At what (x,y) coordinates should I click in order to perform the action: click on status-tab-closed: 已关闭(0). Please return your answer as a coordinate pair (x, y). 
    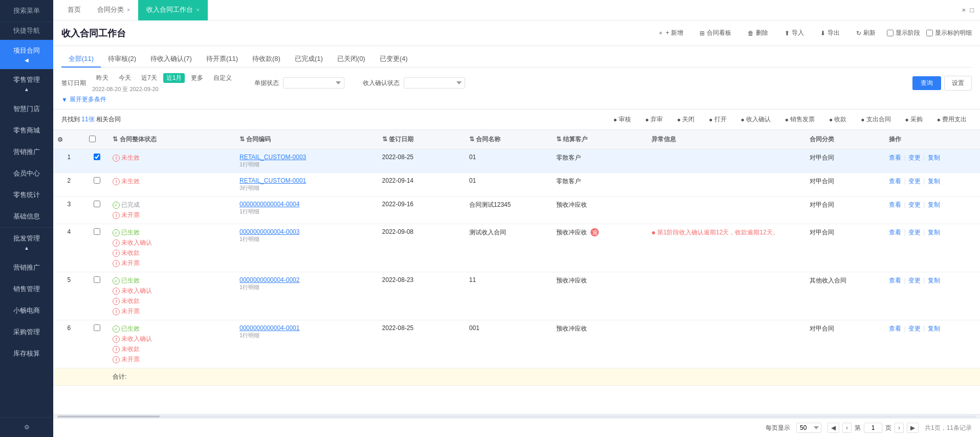
    Looking at the image, I should click on (351, 59).